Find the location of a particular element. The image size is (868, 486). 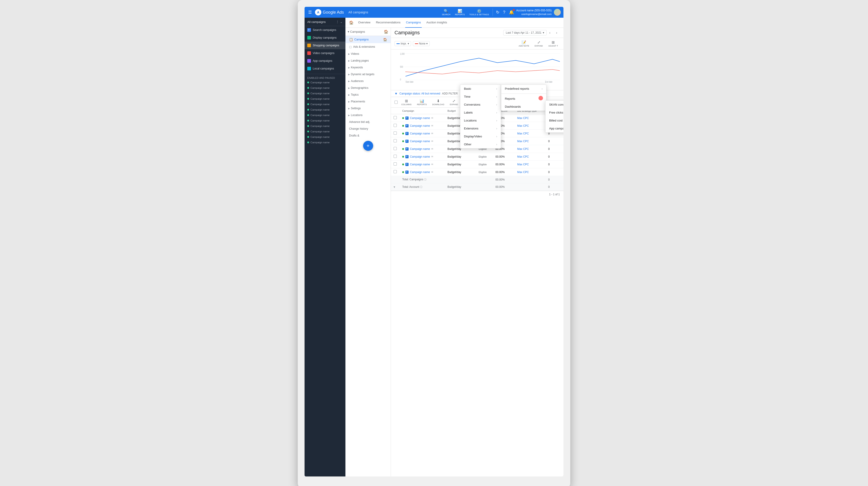

sidebar-campaign-12: Campaign name is located at coordinates (325, 142).